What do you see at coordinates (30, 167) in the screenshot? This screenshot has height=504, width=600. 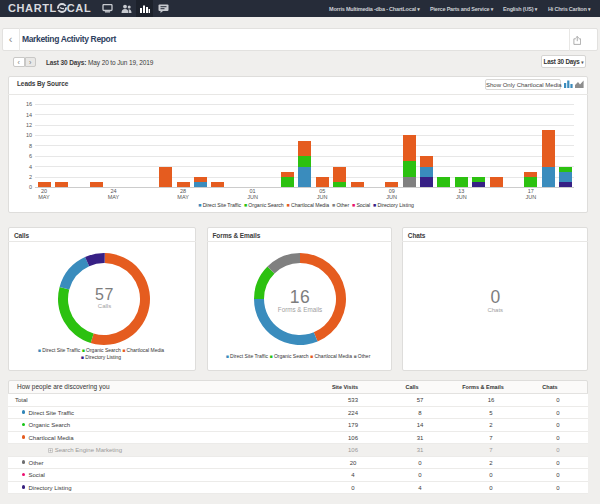 I see `svg-text: 4` at bounding box center [30, 167].